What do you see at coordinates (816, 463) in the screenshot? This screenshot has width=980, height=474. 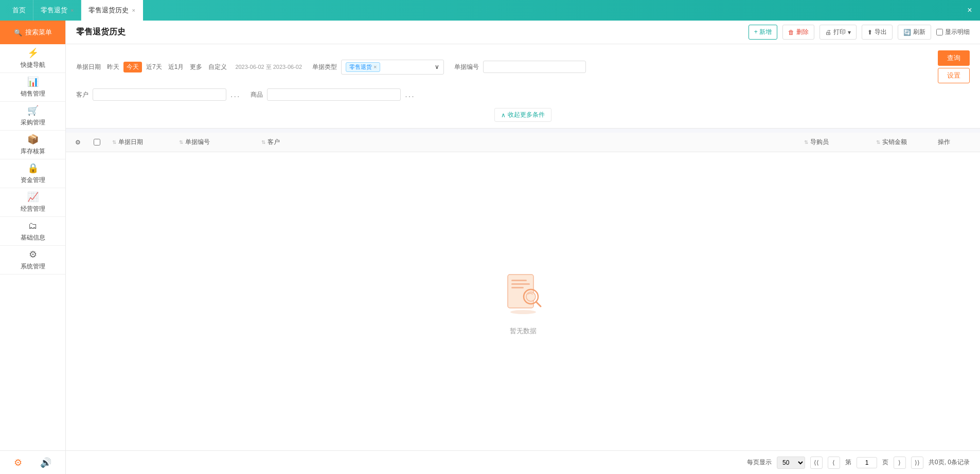 I see `first-page-button: ⟨⟨` at bounding box center [816, 463].